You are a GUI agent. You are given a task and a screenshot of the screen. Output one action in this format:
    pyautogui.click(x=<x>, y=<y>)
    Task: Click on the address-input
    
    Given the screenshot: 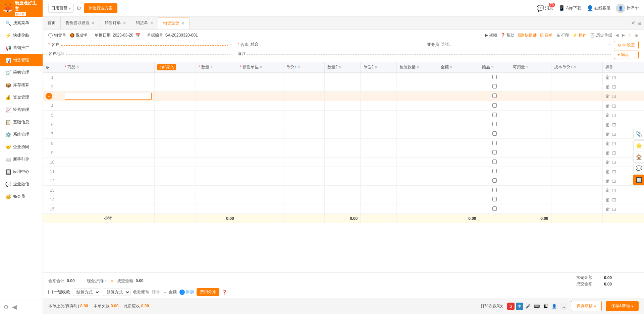 What is the action you would take?
    pyautogui.click(x=147, y=54)
    